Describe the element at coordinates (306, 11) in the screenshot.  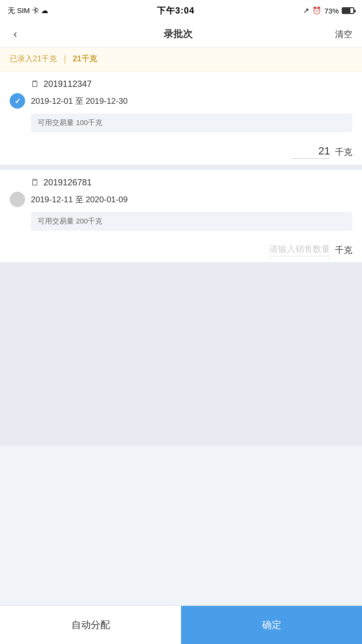
I see `location-icon: ↗` at that location.